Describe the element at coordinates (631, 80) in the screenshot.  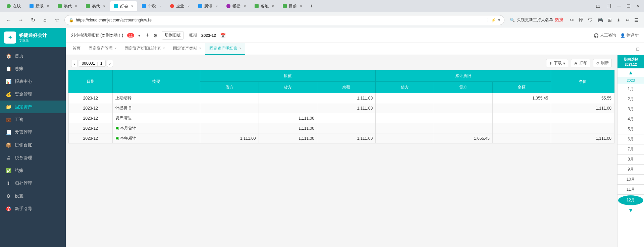
I see `period-year-2023: 2023` at that location.